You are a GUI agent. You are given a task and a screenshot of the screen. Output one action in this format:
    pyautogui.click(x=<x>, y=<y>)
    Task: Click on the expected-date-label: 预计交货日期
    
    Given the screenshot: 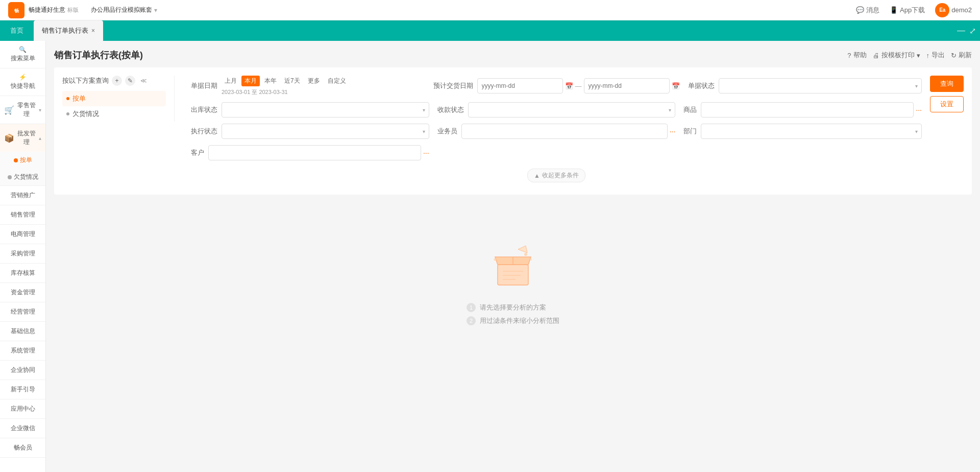 What is the action you would take?
    pyautogui.click(x=453, y=86)
    